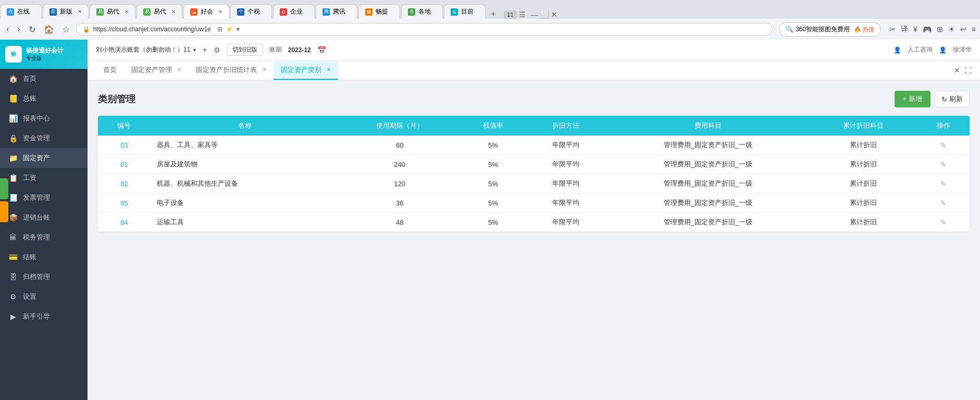 The image size is (980, 400). Describe the element at coordinates (36, 118) in the screenshot. I see `sidebar-item-label-reports: 报表中心` at that location.